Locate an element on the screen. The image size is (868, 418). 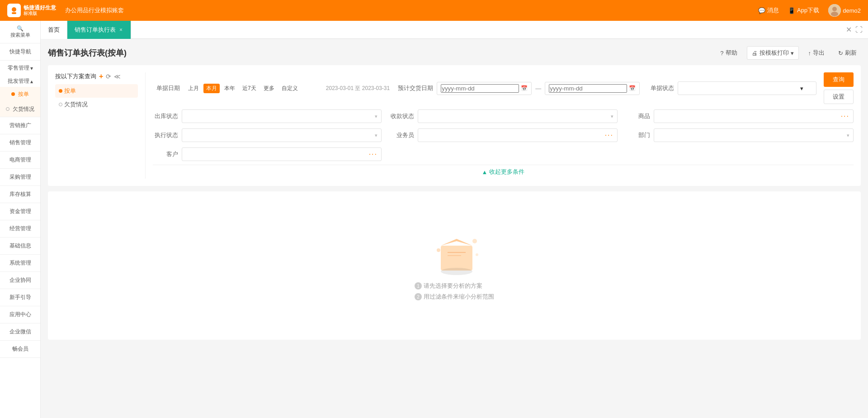
sidebar-item-finance: 资金管理 is located at coordinates (20, 212).